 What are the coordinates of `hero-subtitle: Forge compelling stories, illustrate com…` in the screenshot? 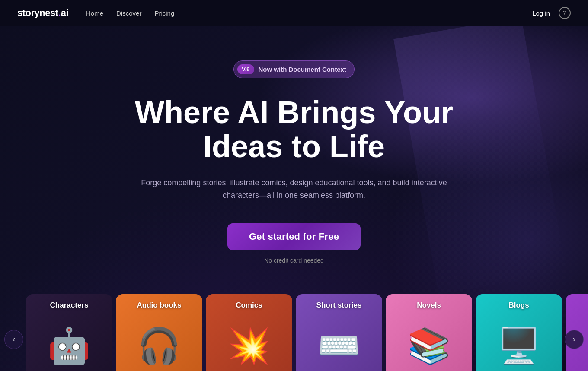 It's located at (294, 189).